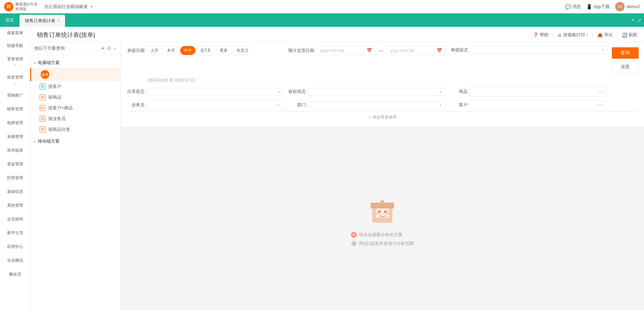 Image resolution: width=644 pixels, height=310 pixels. Describe the element at coordinates (75, 87) in the screenshot. I see `tree-item-by-customer: 客 按客户` at that location.